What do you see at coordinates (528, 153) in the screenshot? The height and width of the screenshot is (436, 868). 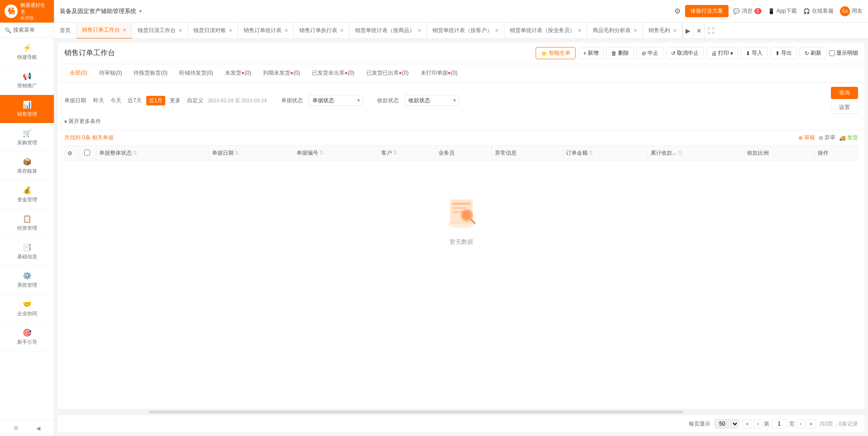 I see `th-exception: 异常信息` at bounding box center [528, 153].